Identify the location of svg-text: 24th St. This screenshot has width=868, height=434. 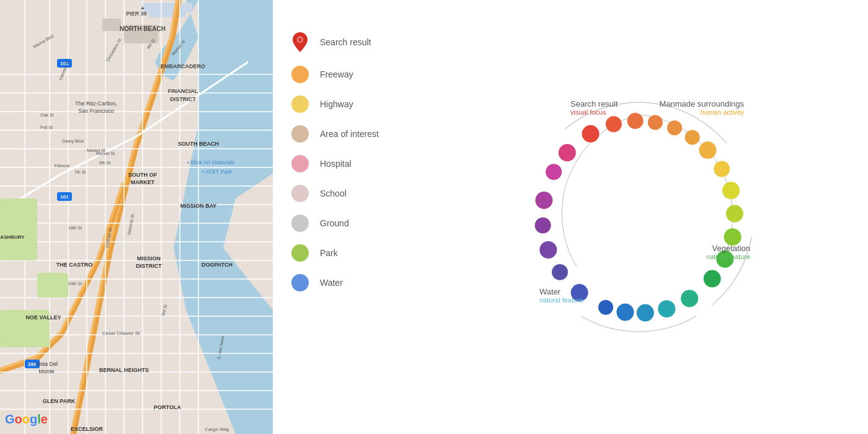
(75, 284).